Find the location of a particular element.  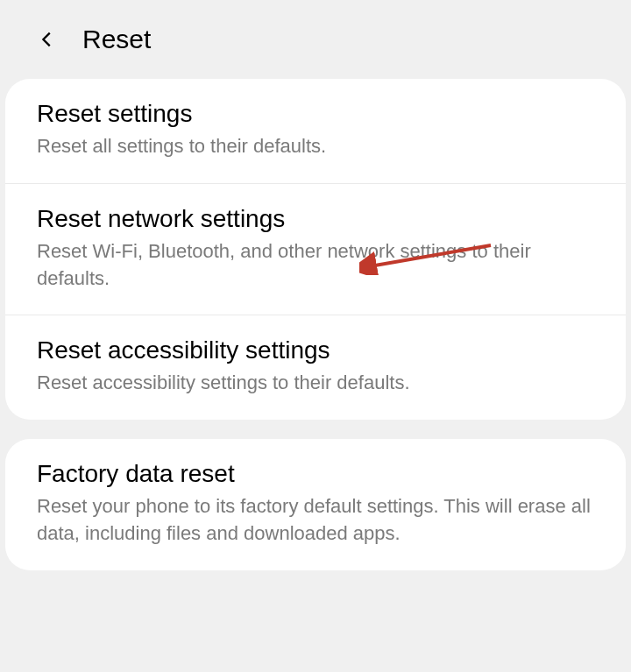

item-title: Factory data reset is located at coordinates (316, 474).